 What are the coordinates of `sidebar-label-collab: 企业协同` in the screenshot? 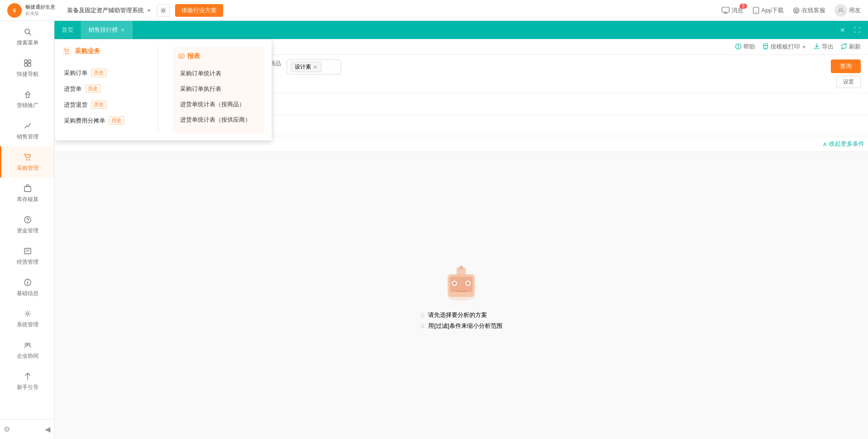 It's located at (28, 356).